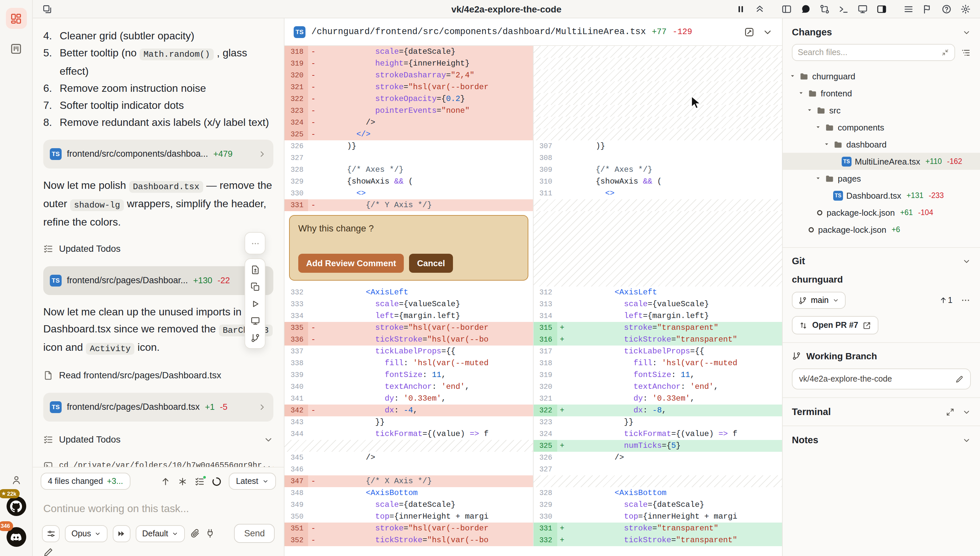  Describe the element at coordinates (881, 161) in the screenshot. I see `tree-file-MultiLineArea.tsx: TSMultiLineArea.tsx+110-162` at that location.